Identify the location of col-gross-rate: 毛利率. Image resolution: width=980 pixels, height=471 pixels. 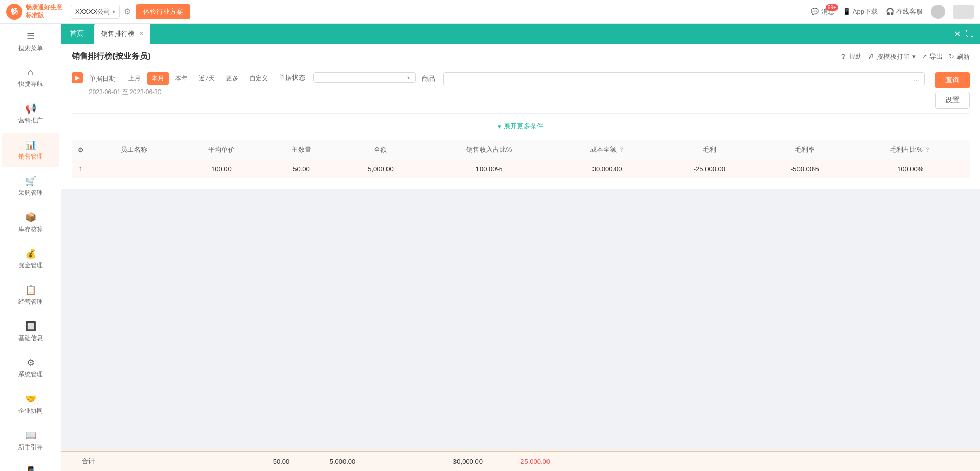
(805, 150).